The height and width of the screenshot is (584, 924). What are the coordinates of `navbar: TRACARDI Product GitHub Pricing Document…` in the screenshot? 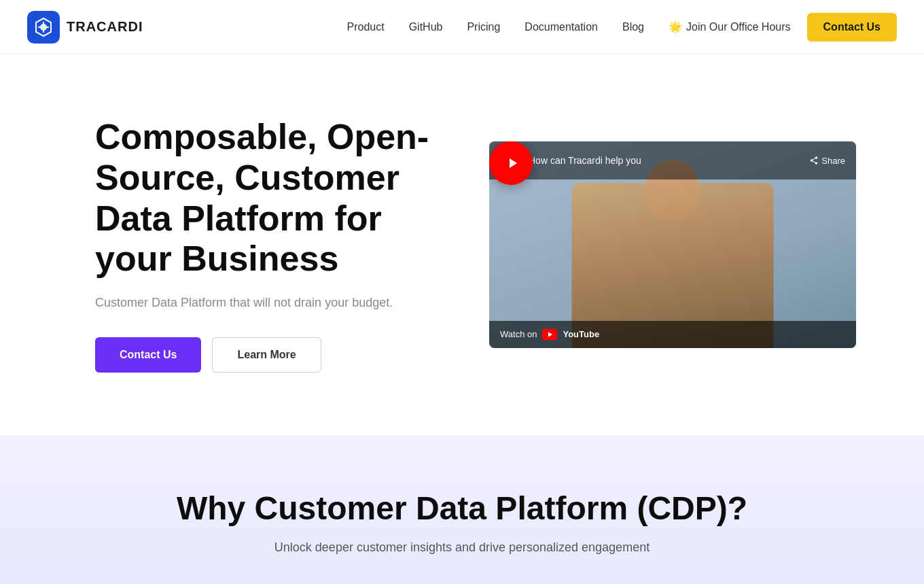 It's located at (462, 27).